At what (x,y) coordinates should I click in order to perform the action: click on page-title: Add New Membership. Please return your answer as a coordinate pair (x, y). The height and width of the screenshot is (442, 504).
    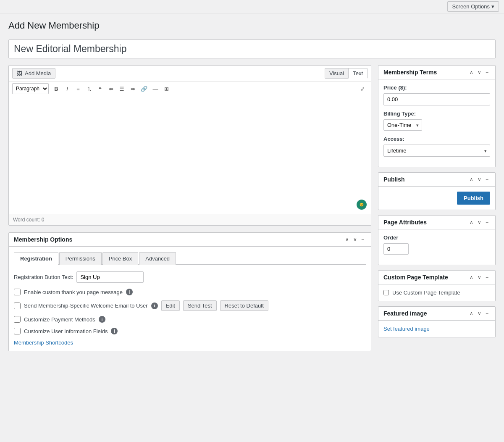
    Looking at the image, I should click on (252, 26).